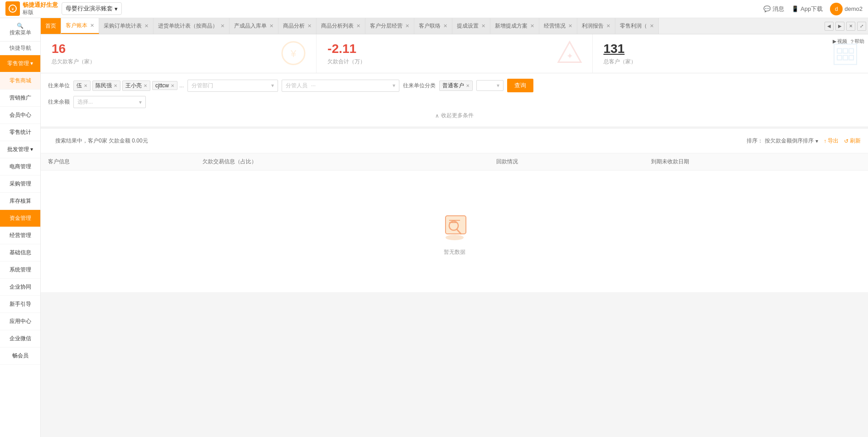  Describe the element at coordinates (59, 86) in the screenshot. I see `unit-filter-label: 往来单位` at that location.